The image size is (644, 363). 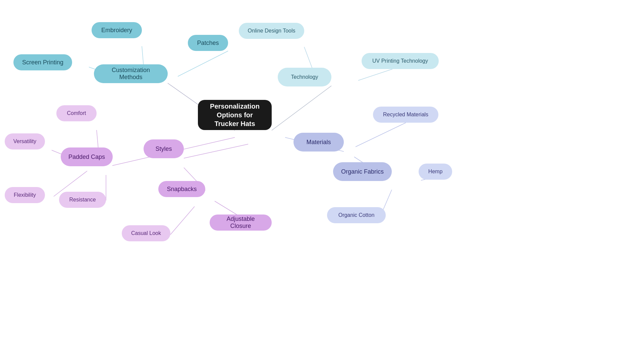 I want to click on hemp-node: Hemp, so click(x=435, y=172).